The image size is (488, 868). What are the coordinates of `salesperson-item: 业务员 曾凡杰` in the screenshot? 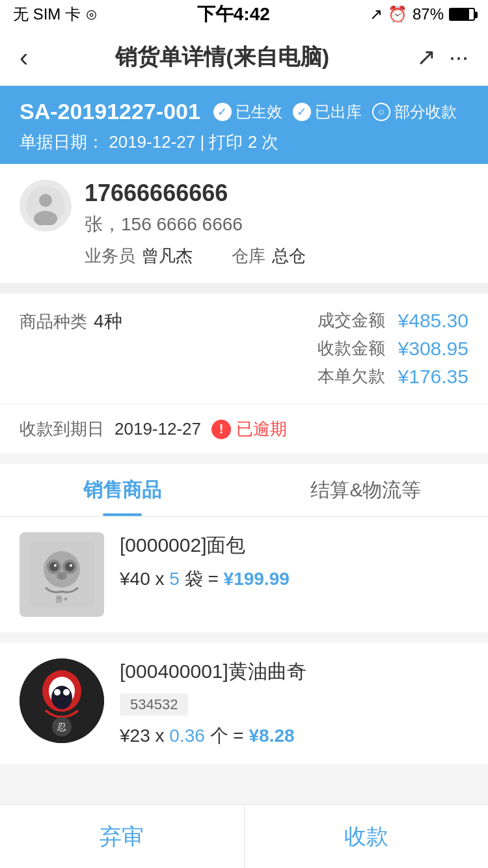 It's located at (139, 256).